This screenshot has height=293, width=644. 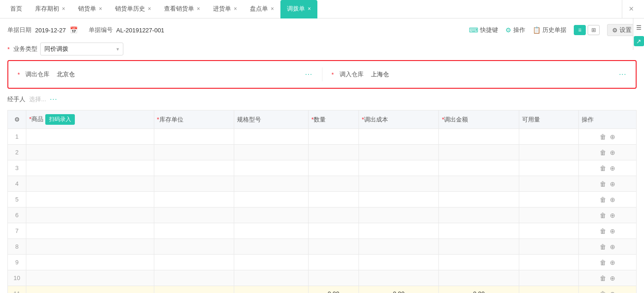 What do you see at coordinates (150, 9) in the screenshot?
I see `tab-sales-history-close: ×` at bounding box center [150, 9].